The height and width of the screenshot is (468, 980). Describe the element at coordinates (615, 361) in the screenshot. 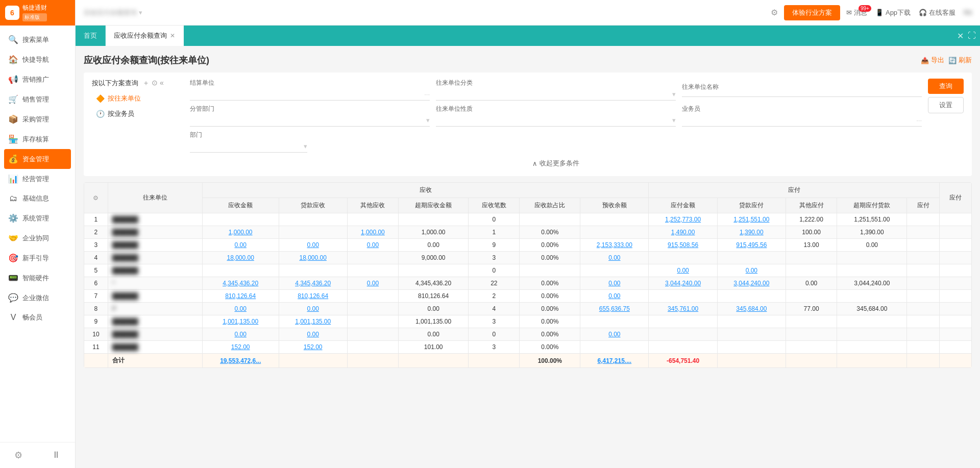

I see `total-ar-advance: 6,417,215....` at that location.